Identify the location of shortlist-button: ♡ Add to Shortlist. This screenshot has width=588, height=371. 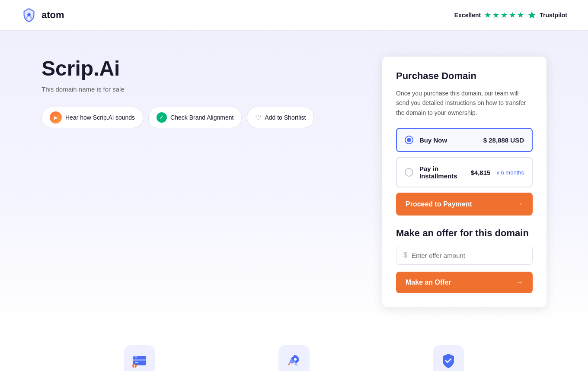
(280, 117).